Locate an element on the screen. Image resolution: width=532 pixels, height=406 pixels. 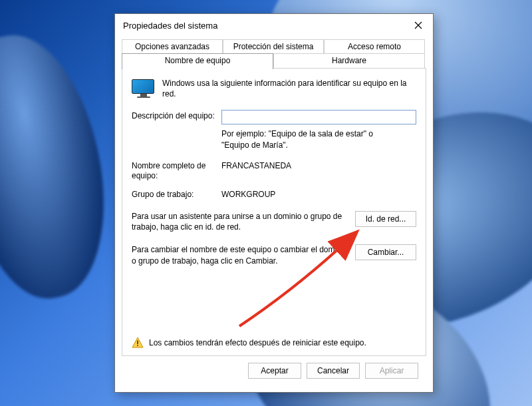
change-button: Cambiar... is located at coordinates (386, 252).